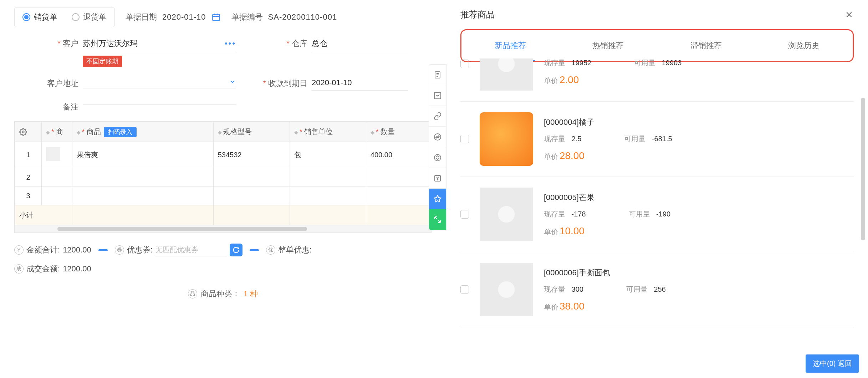 The image size is (868, 378). What do you see at coordinates (657, 80) in the screenshot?
I see `product-item: 250ml 现存量 19952 可用量 19903 单价 2.00` at bounding box center [657, 80].